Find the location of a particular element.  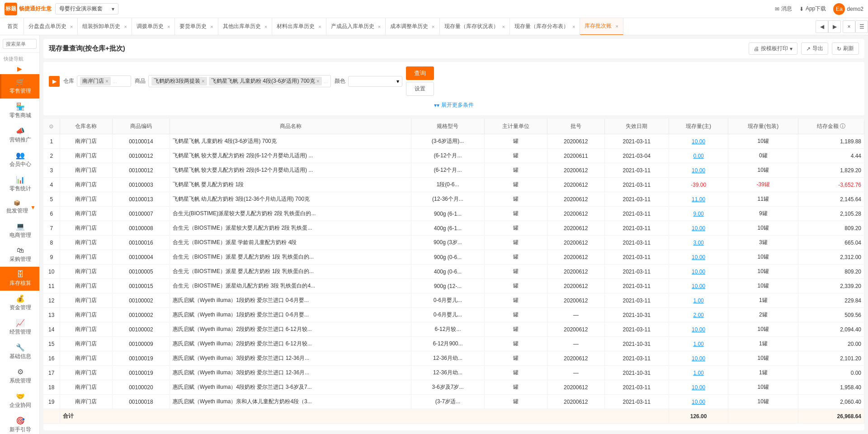

row-warehouse: 南岸门店 is located at coordinates (86, 344).